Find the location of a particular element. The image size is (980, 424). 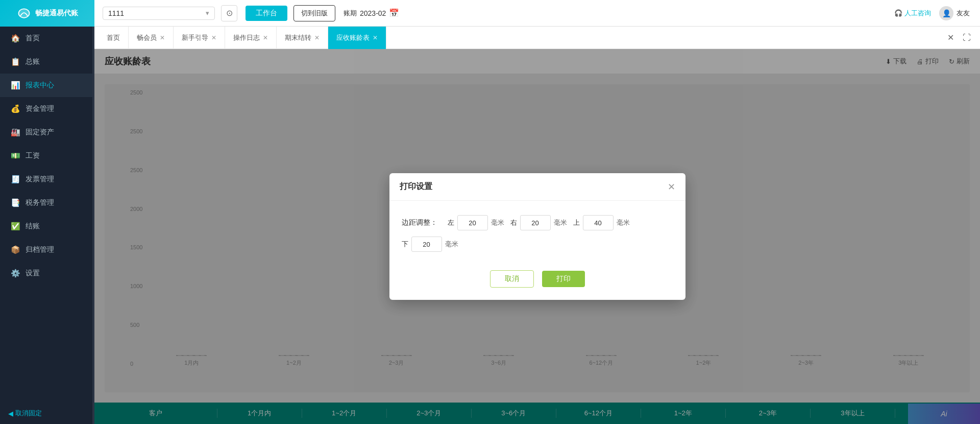

margin-top-label: 上 is located at coordinates (577, 223).